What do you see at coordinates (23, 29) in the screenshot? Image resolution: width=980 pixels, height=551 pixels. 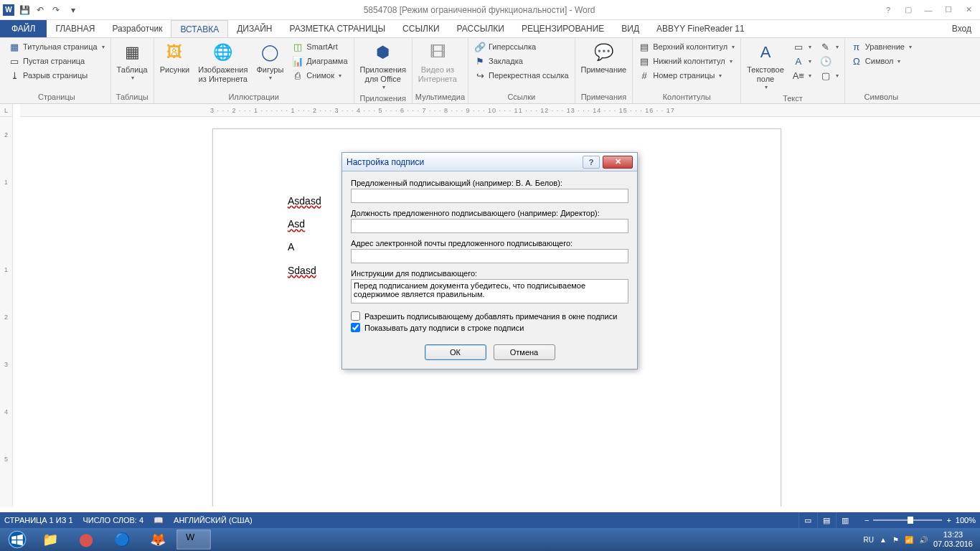 I see `tab-file: ФАЙЛ` at bounding box center [23, 29].